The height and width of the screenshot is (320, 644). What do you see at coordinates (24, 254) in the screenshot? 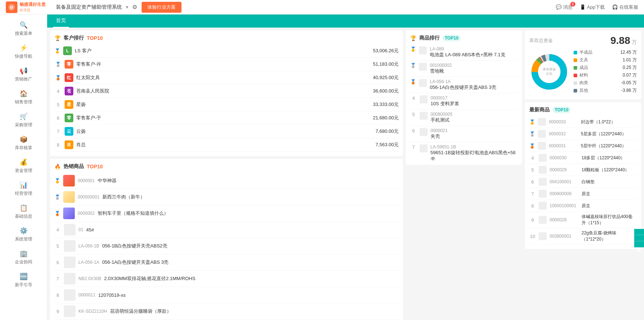
I see `company-icon: 🏢` at bounding box center [24, 254].